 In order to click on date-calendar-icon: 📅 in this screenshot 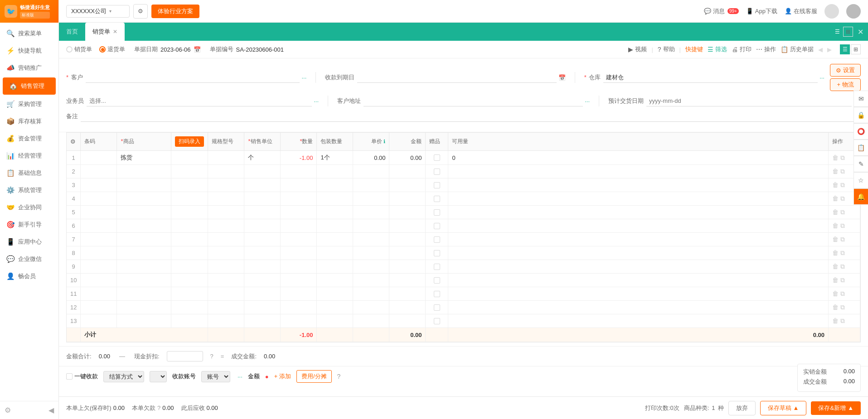, I will do `click(197, 50)`.